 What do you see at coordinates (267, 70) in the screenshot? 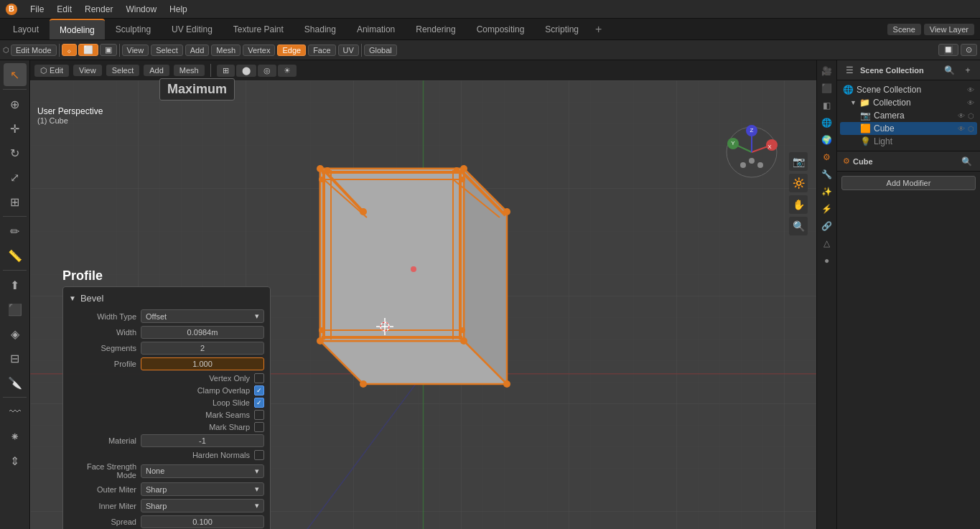
I see `shading-material: ◎` at bounding box center [267, 70].